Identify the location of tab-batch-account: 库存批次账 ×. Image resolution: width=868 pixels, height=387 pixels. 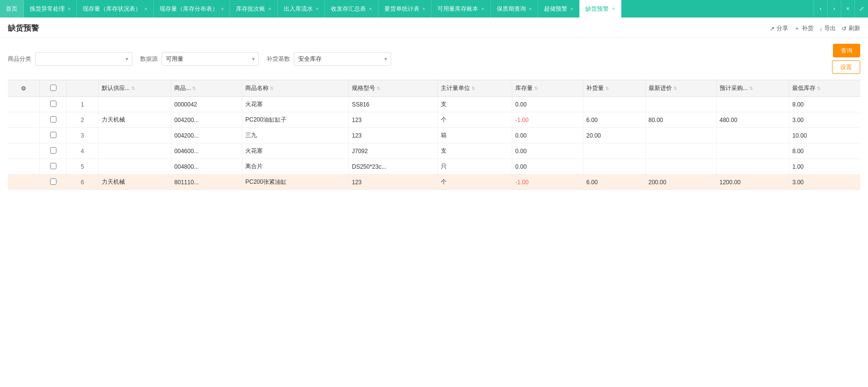
(254, 9).